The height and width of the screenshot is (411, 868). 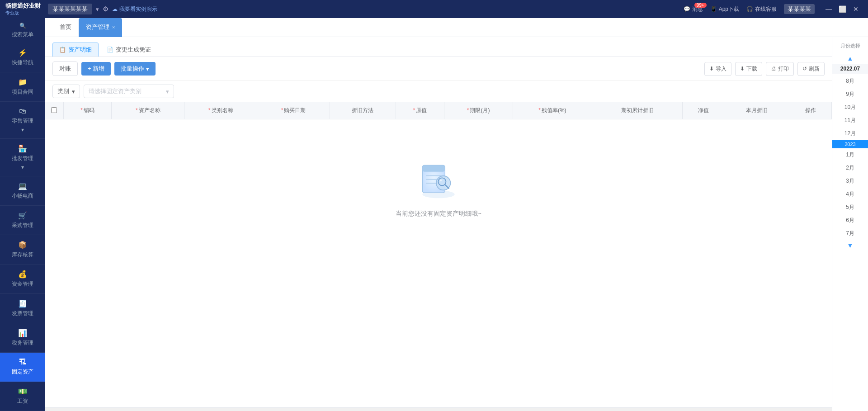 I want to click on sub-tabs: 📋 资产明细 📄 变更生成凭证, so click(x=439, y=47).